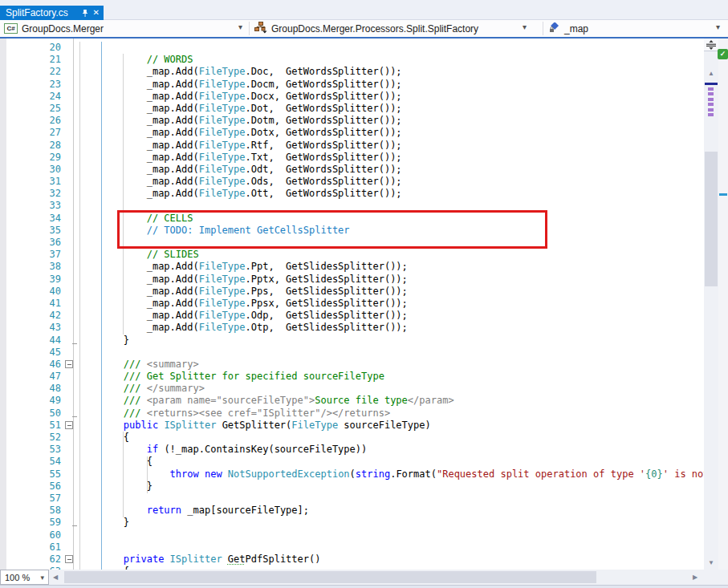 The image size is (728, 588). I want to click on scrollbar-purple-mark, so click(711, 115).